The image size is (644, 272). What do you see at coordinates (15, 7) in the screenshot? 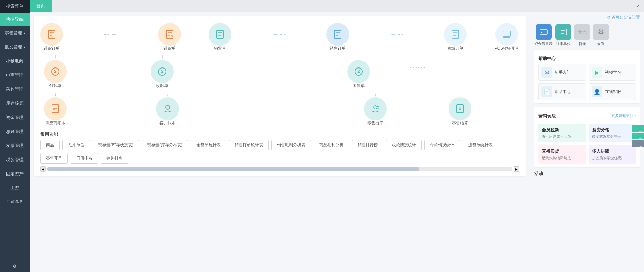
I see `search-menu: 搜索菜单` at bounding box center [15, 7].